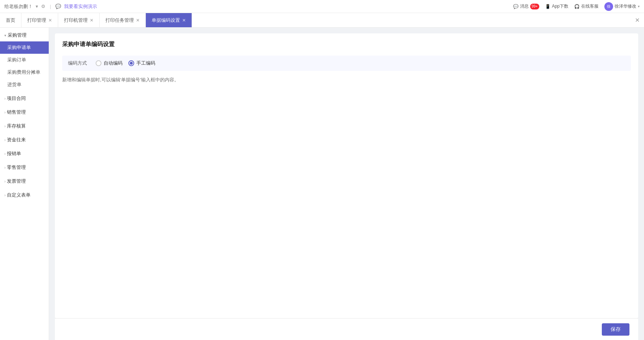 Image resolution: width=644 pixels, height=340 pixels. Describe the element at coordinates (24, 60) in the screenshot. I see `sidebar-item-purchase-order: 采购订单` at that location.